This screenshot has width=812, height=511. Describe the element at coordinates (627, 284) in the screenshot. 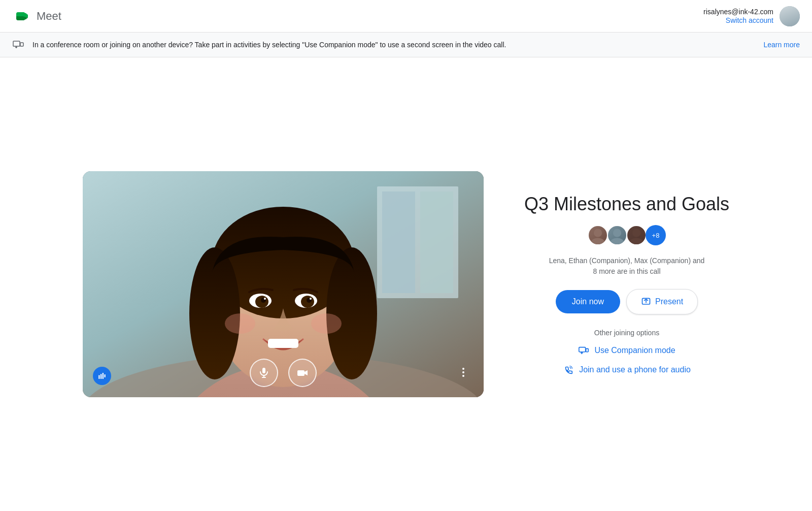

I see `meeting-panel: Q3 Milestones and Goals` at that location.